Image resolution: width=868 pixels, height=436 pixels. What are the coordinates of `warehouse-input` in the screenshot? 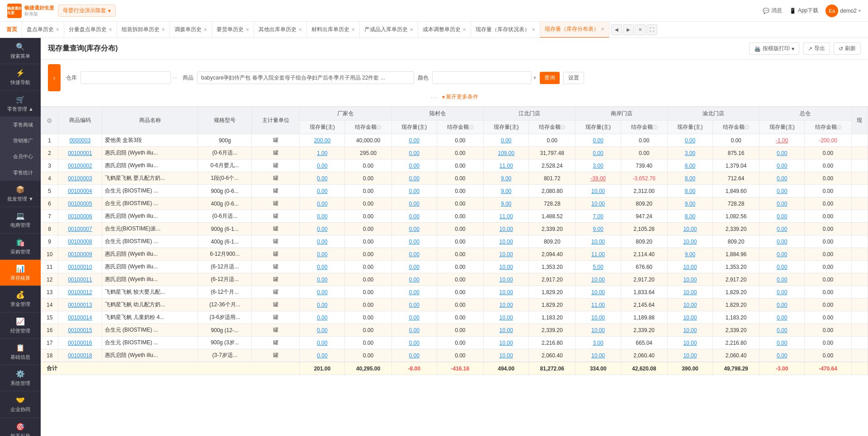 It's located at (126, 78).